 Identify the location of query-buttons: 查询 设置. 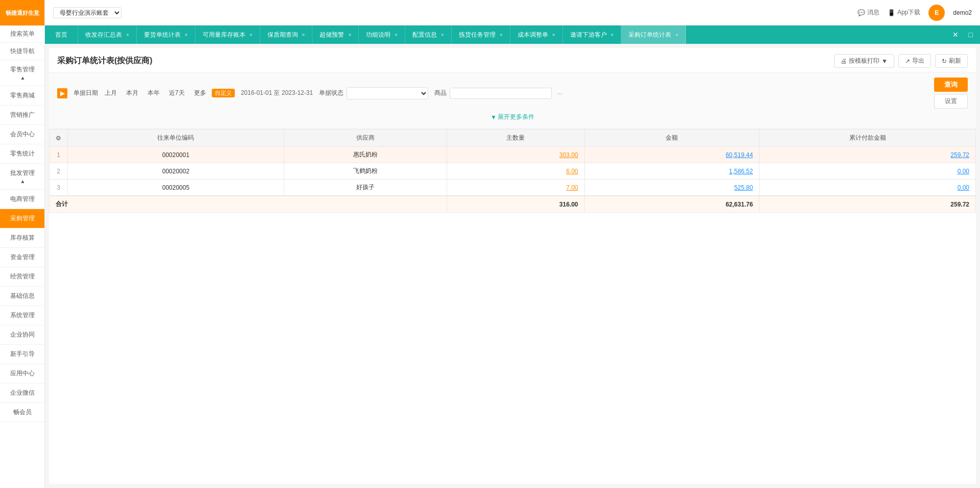
(951, 93).